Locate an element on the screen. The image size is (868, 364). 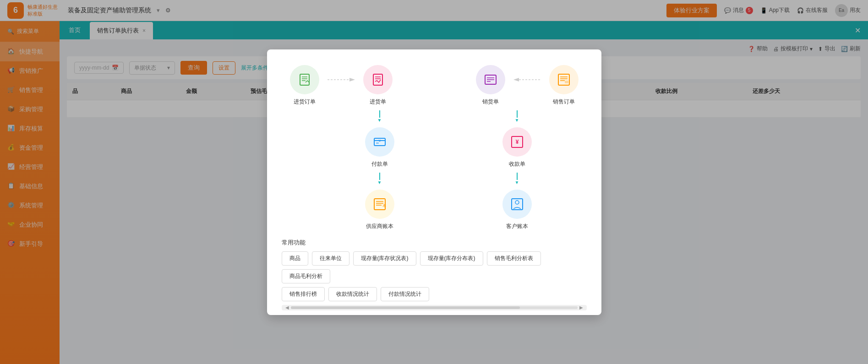
flow-node-purchase-bill: 进货单 is located at coordinates (378, 85).